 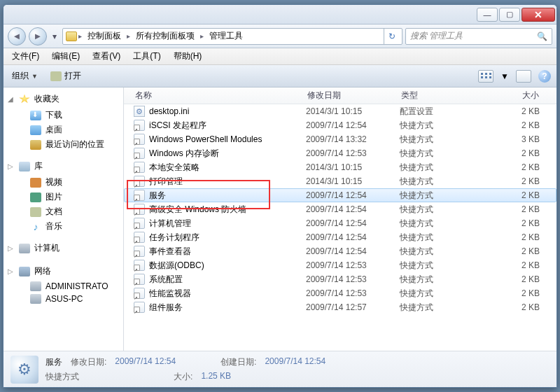 What do you see at coordinates (24, 370) in the screenshot?
I see `gear-icon: ⚙` at bounding box center [24, 370].